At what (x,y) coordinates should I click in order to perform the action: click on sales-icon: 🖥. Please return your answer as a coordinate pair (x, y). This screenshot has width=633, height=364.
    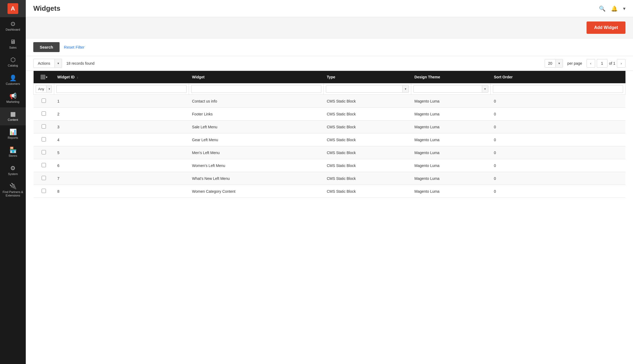
    Looking at the image, I should click on (13, 42).